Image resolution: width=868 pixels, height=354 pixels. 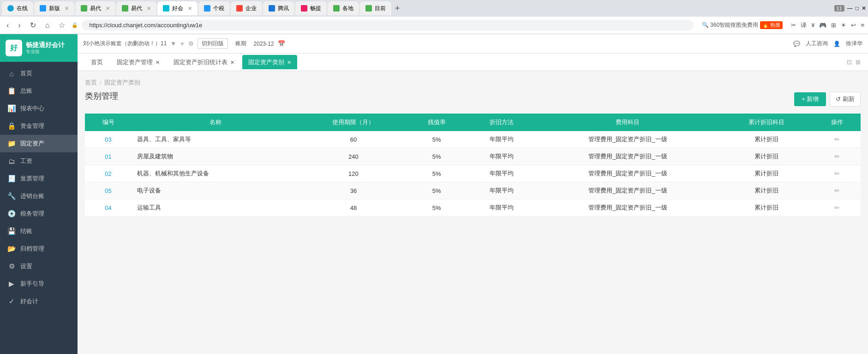 What do you see at coordinates (39, 126) in the screenshot?
I see `sidebar-item-funds: 🔒 资金管理` at bounding box center [39, 126].